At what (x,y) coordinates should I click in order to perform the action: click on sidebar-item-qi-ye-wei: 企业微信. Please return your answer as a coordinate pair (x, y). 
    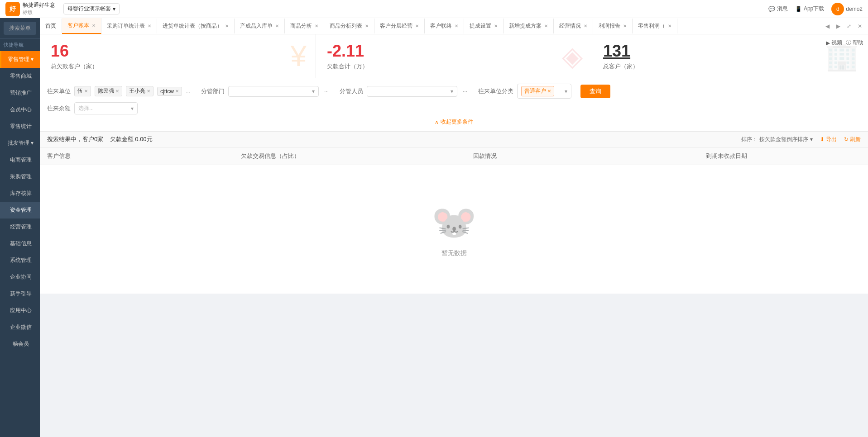
    Looking at the image, I should click on (20, 328).